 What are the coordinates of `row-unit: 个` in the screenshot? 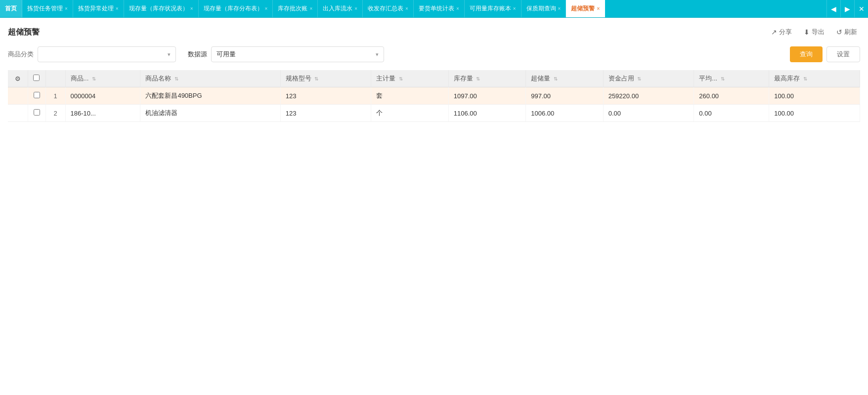 It's located at (410, 114).